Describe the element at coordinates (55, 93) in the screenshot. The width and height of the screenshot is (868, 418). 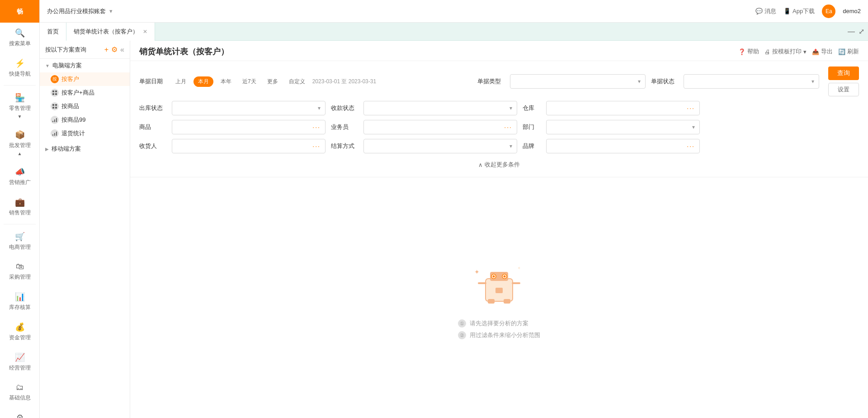
I see `customer-goods-icon` at that location.